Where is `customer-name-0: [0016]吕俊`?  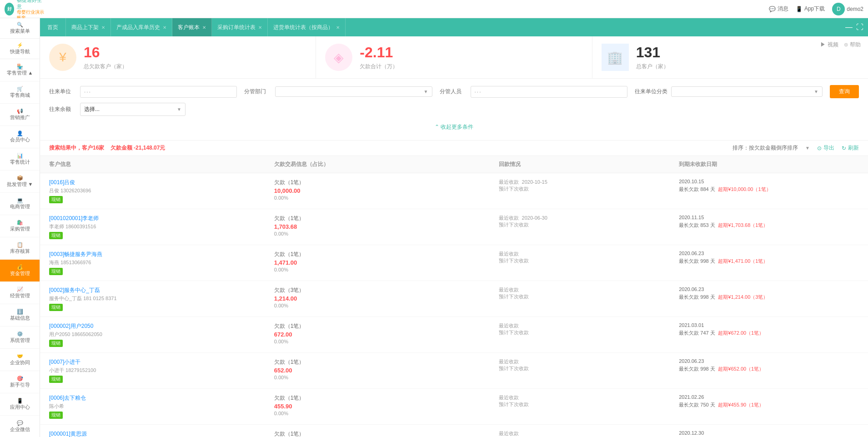
customer-name-0: [0016]吕俊 is located at coordinates (162, 183).